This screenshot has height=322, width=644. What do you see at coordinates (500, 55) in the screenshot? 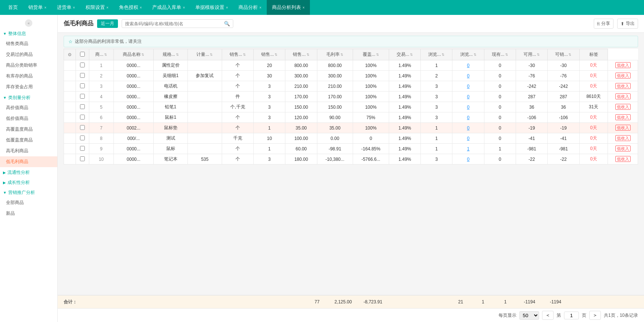
I see `col-current-stock: 现有...⇅` at bounding box center [500, 55].